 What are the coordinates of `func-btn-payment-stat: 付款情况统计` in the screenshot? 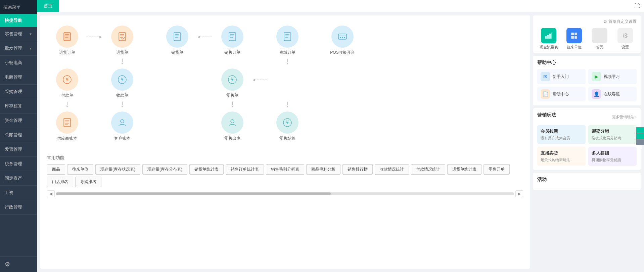 It's located at (428, 169).